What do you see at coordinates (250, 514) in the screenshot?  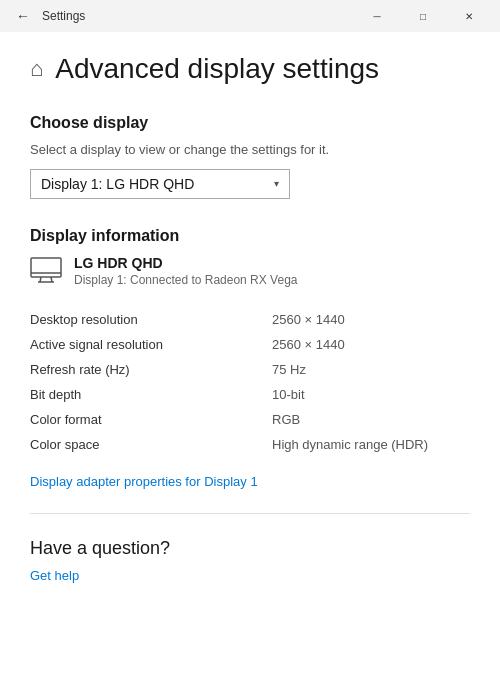 I see `divider` at bounding box center [250, 514].